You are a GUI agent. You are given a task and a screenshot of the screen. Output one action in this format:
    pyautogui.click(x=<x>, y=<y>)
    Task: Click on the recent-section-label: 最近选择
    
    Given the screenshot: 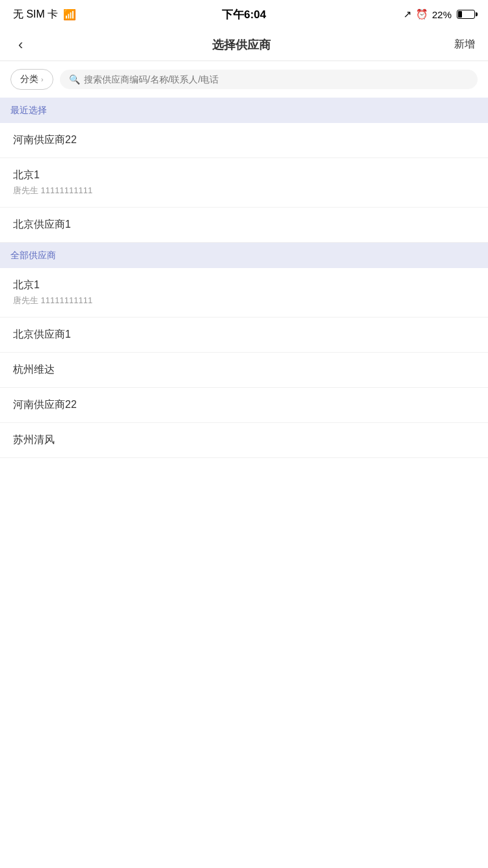 What is the action you would take?
    pyautogui.click(x=29, y=110)
    